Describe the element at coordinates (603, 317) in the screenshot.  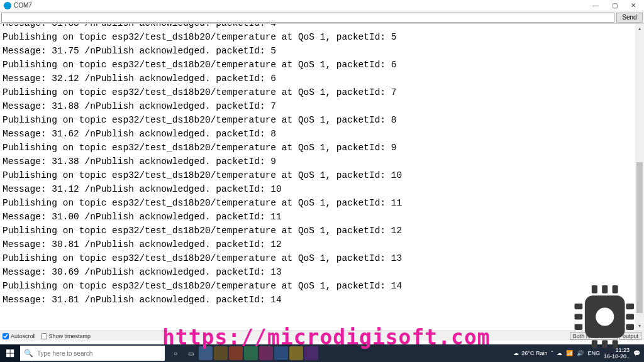
I see `chip-logo-icon` at that location.